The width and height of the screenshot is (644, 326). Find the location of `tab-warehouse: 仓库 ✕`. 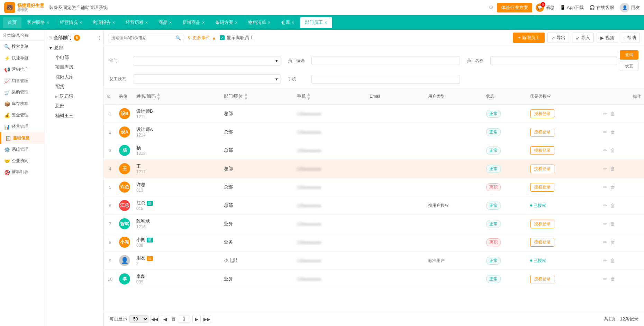

tab-warehouse: 仓库 ✕ is located at coordinates (288, 23).